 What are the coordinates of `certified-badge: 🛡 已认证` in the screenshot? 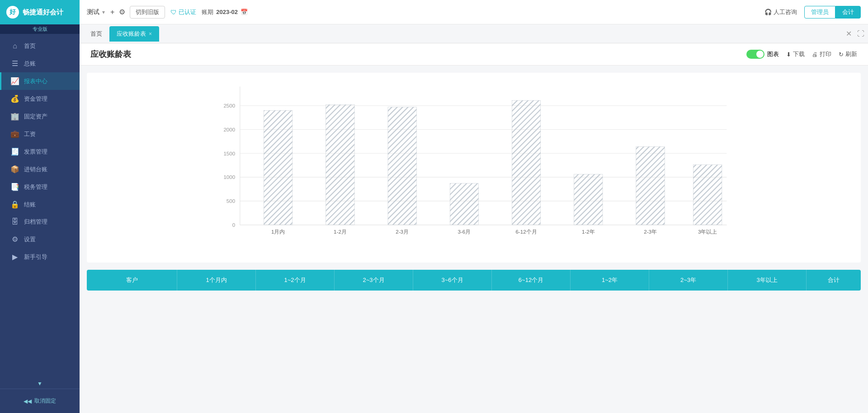 It's located at (184, 12).